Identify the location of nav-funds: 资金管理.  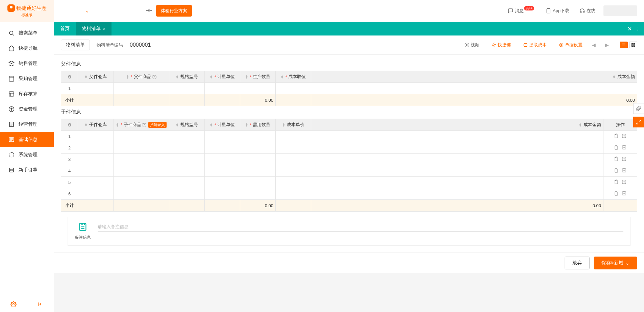
(27, 109).